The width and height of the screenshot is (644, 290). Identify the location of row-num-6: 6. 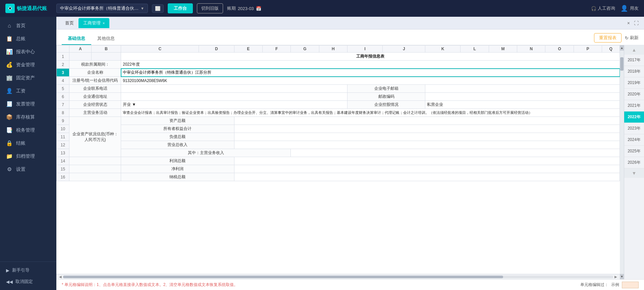
(63, 97).